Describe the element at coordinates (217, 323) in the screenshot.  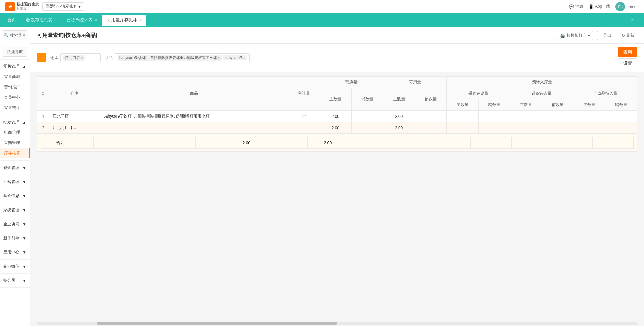
I see `scrollbar-thumb` at that location.